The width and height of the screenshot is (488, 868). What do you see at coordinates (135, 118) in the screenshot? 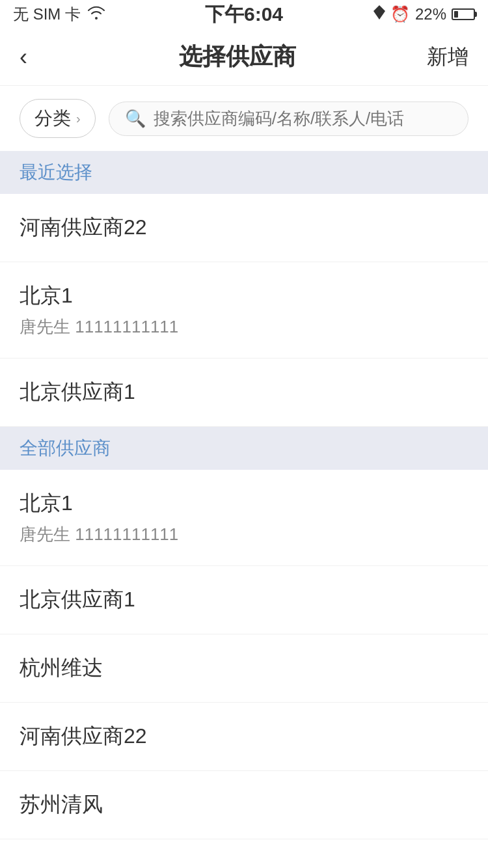
I see `search-icon: 🔍` at bounding box center [135, 118].